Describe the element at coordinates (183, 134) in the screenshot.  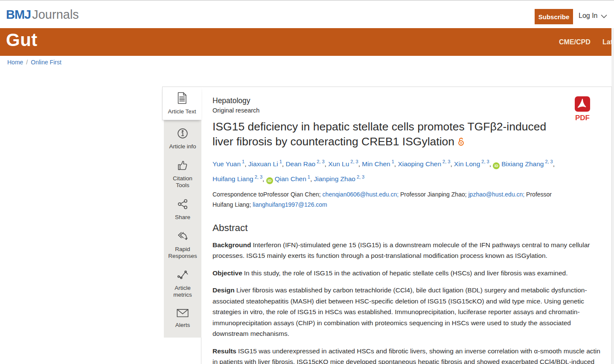
I see `info-icon` at that location.